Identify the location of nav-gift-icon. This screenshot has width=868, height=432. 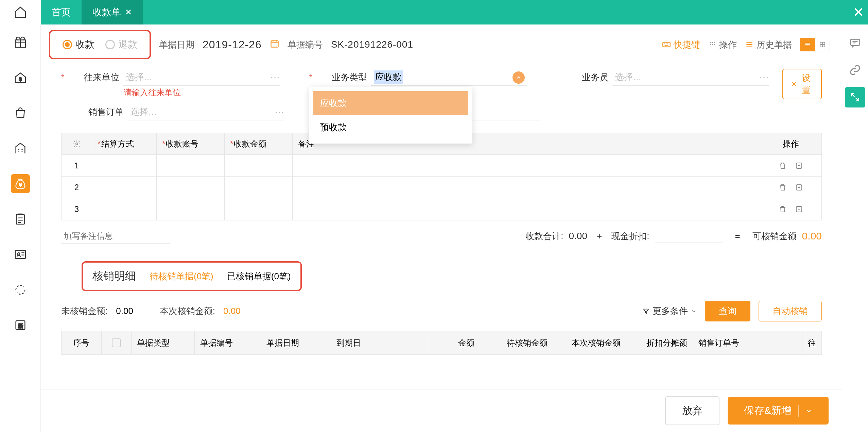
(20, 42).